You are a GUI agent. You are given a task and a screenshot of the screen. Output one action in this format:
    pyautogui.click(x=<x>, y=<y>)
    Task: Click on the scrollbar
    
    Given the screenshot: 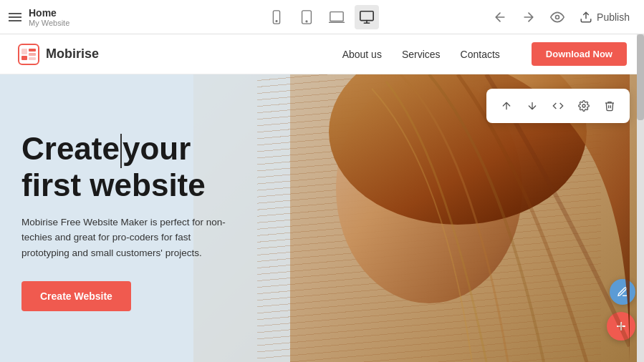 What is the action you would take?
    pyautogui.click(x=640, y=198)
    